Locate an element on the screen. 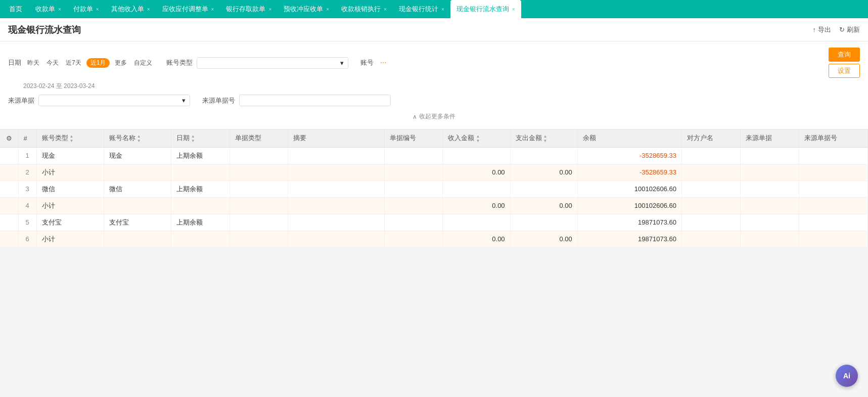 The image size is (868, 397). collapse-bar: ∧ 收起更多条件 is located at coordinates (434, 116).